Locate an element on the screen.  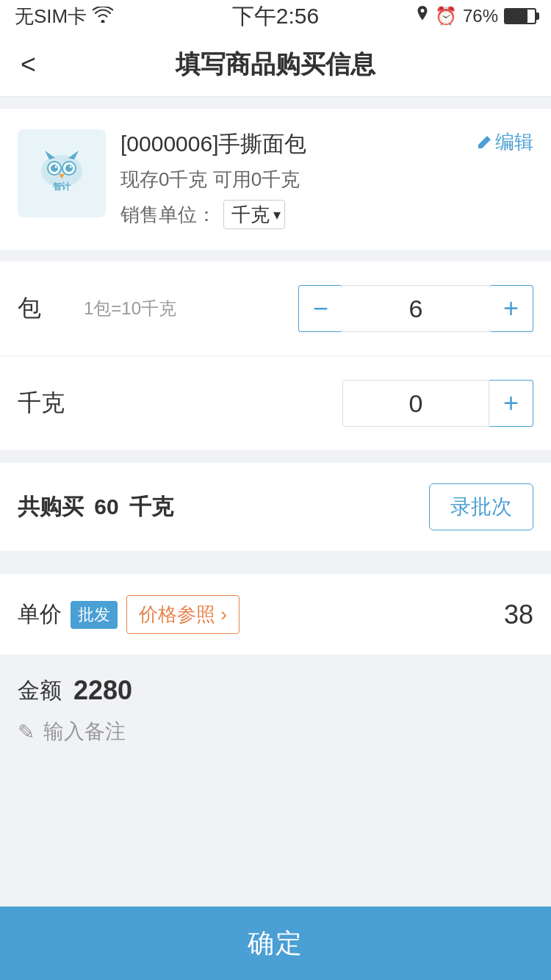
amount-label: 金额 is located at coordinates (40, 691).